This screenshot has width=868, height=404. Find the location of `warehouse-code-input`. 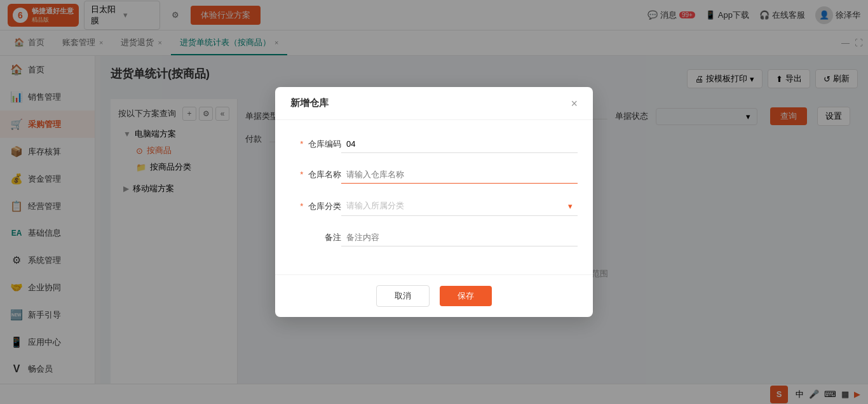

warehouse-code-input is located at coordinates (459, 144).